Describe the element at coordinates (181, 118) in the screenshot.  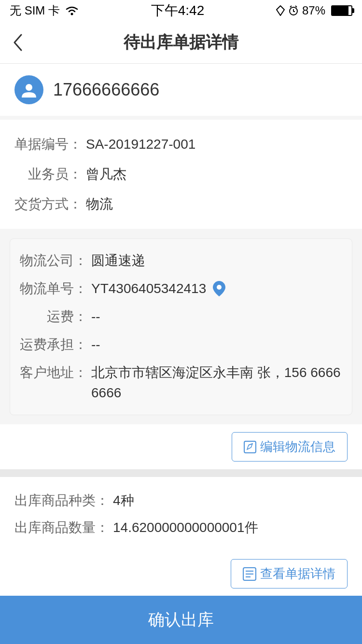
I see `dashed-divider` at that location.